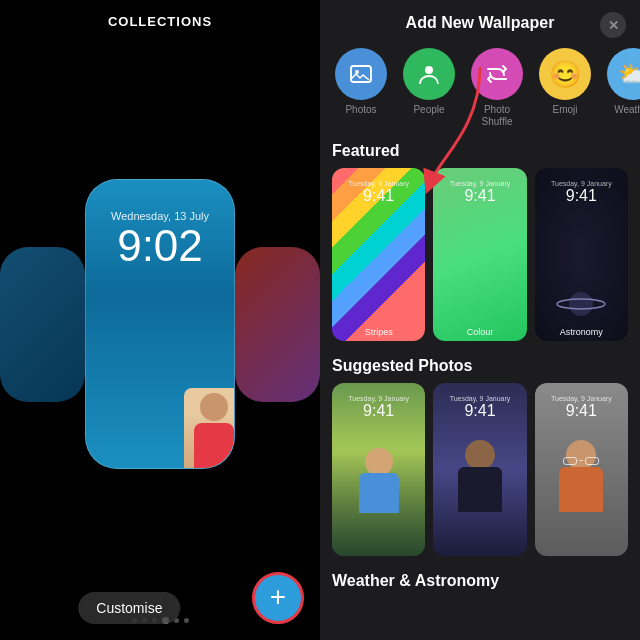  Describe the element at coordinates (378, 254) in the screenshot. I see `featured-stripes: Tuesday, 9 January 9:41 Stripes` at that location.